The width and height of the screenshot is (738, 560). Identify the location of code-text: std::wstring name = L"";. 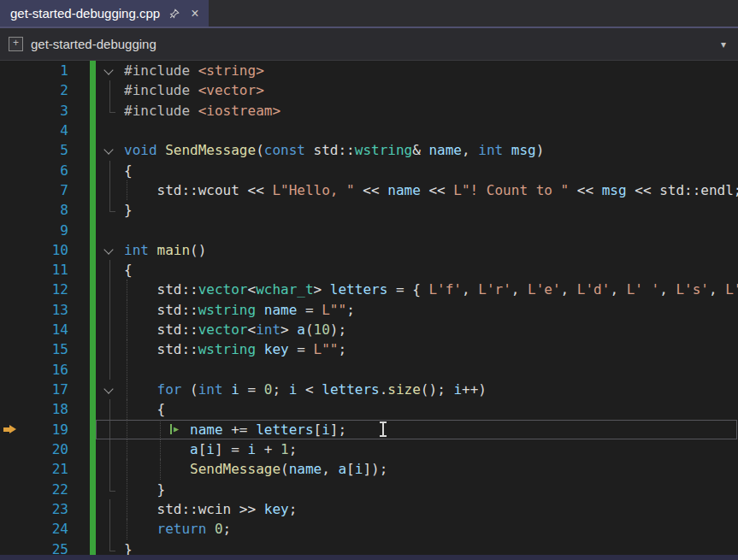
(431, 309).